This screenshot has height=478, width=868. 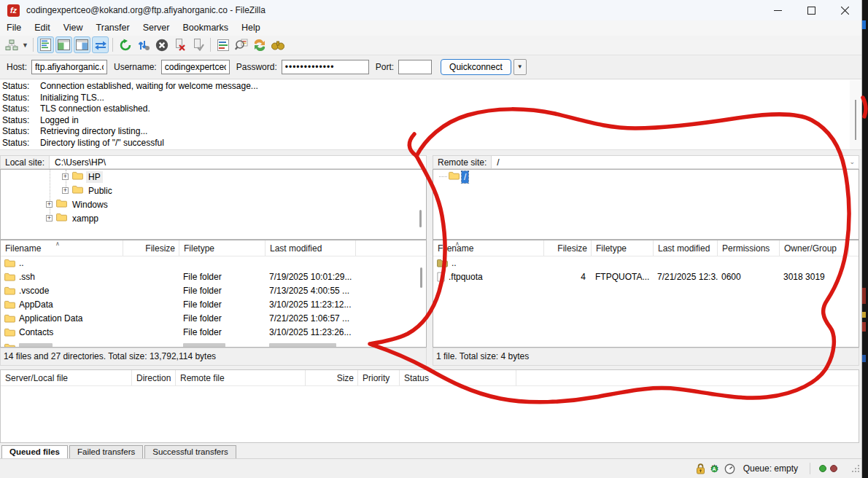 I want to click on port-input, so click(x=415, y=67).